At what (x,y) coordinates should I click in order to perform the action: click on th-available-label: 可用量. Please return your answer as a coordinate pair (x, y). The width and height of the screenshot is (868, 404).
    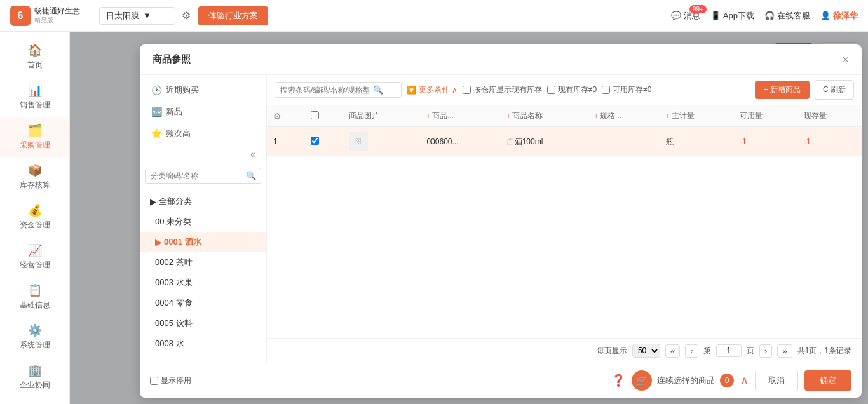
    Looking at the image, I should click on (751, 116).